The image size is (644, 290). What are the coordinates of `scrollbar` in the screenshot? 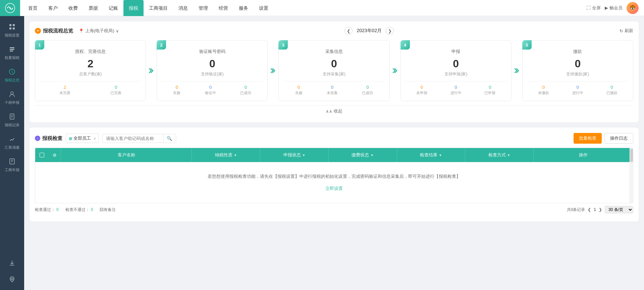 It's located at (631, 175).